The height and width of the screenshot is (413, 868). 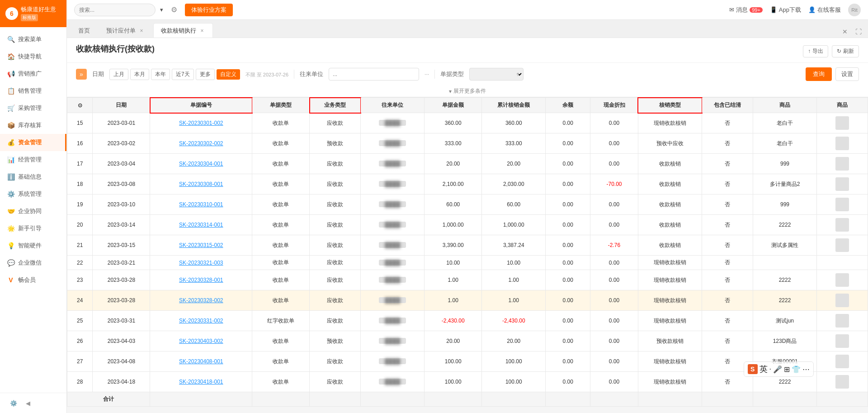 I want to click on cell-goods: 测试jun, so click(x=785, y=321).